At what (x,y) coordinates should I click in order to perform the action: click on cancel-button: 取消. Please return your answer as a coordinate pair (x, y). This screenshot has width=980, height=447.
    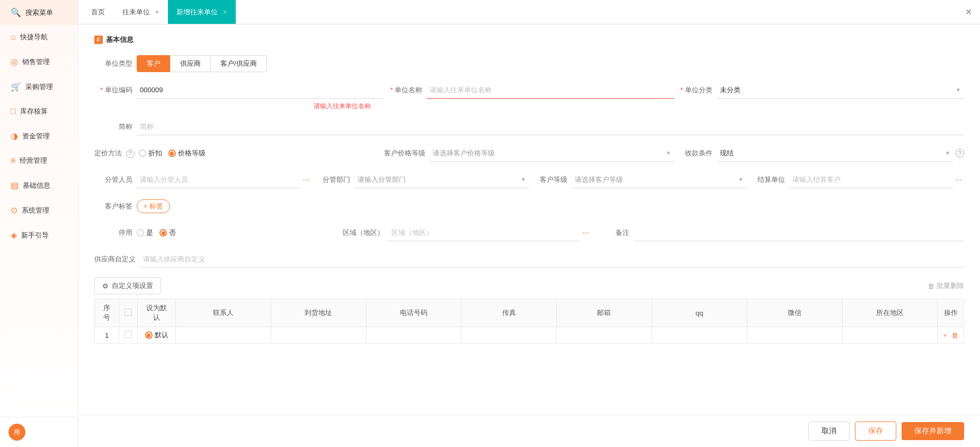
    Looking at the image, I should click on (829, 431).